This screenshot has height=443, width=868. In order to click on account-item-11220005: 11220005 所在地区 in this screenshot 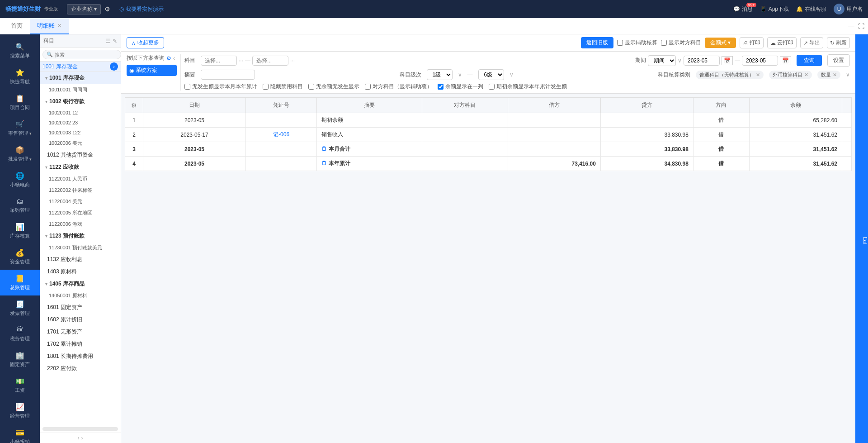, I will do `click(80, 213)`.